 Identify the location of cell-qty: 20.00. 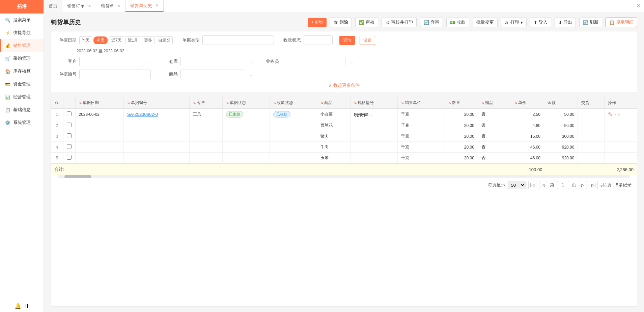
(461, 114).